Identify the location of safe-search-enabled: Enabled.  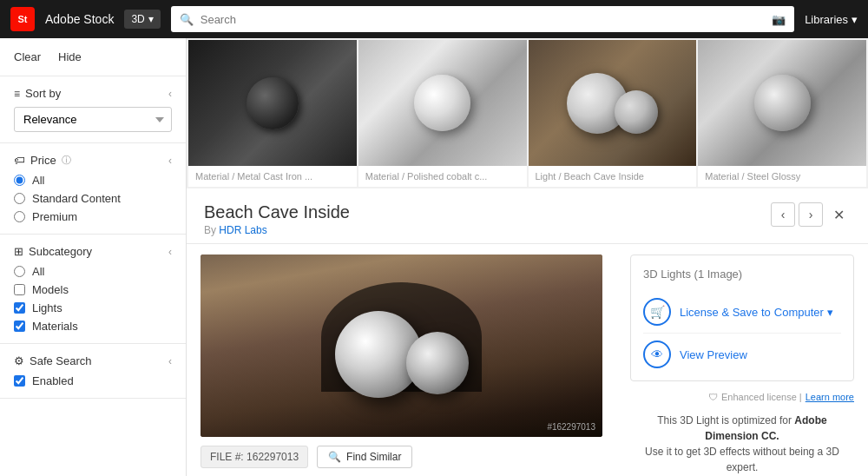
(93, 380).